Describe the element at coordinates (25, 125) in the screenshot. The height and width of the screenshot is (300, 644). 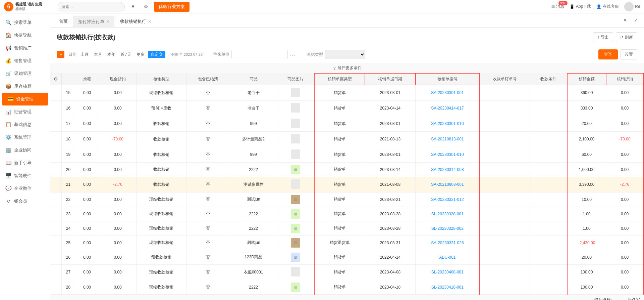
I see `sidebar-item-basicinfo: 📋 基础信息` at that location.